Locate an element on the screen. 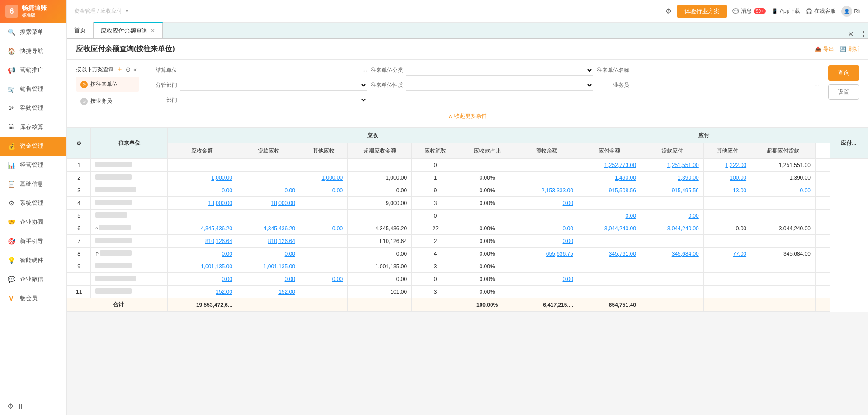 This screenshot has height=415, width=868. department-select is located at coordinates (274, 100).